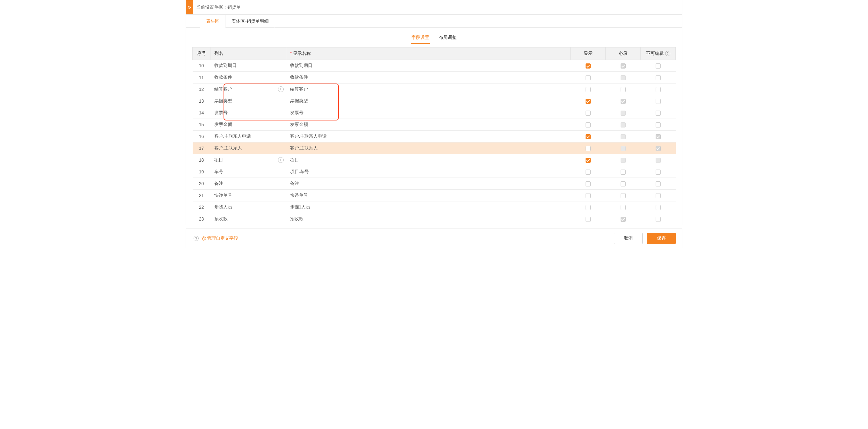 Image resolution: width=868 pixels, height=429 pixels. I want to click on table-row: 10收款到期日收款到期日, so click(434, 66).